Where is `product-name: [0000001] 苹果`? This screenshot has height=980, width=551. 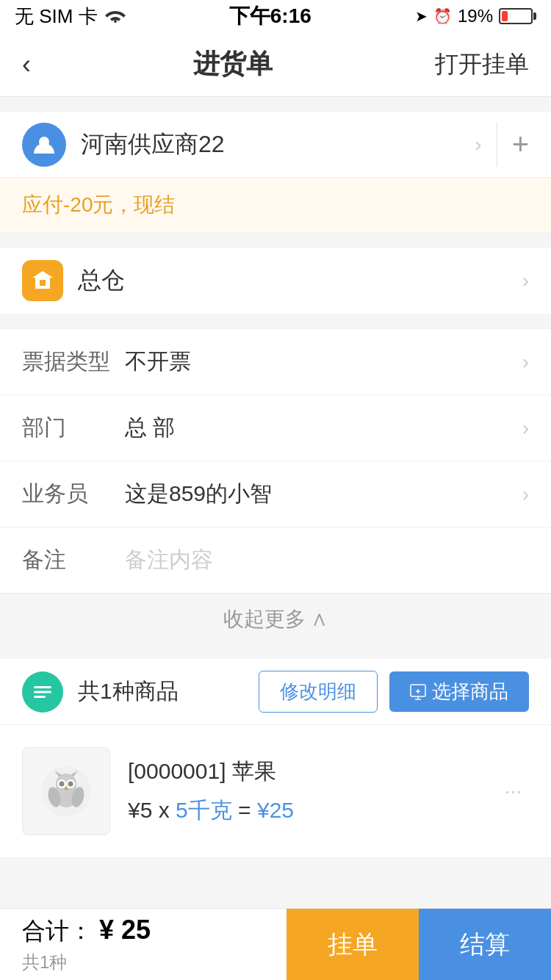
product-name: [0000001] 苹果 is located at coordinates (313, 771).